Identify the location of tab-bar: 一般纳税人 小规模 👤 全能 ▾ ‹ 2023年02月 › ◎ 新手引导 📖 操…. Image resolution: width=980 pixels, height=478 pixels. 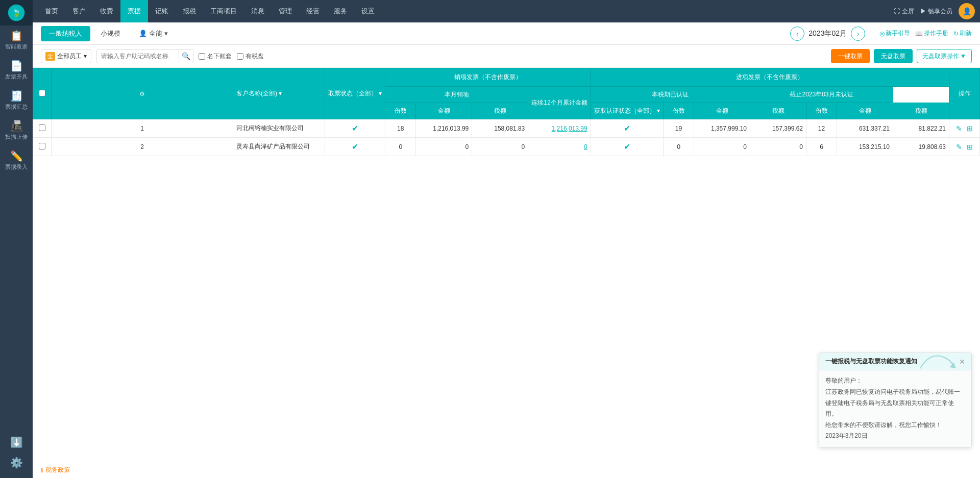
(506, 34).